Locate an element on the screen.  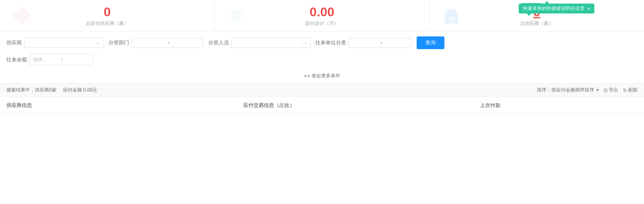
result-actions: 排序：按应付会额倒序排序 ▾ ⊡ 导出 ↻ 刷新 is located at coordinates (587, 90).